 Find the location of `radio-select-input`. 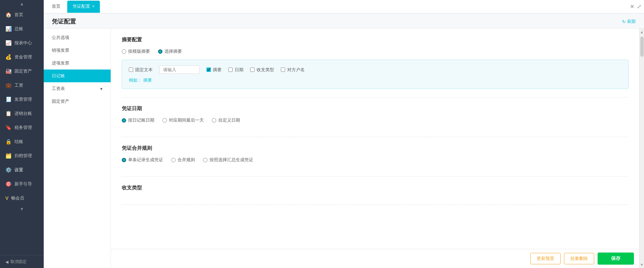

radio-select-input is located at coordinates (160, 52).